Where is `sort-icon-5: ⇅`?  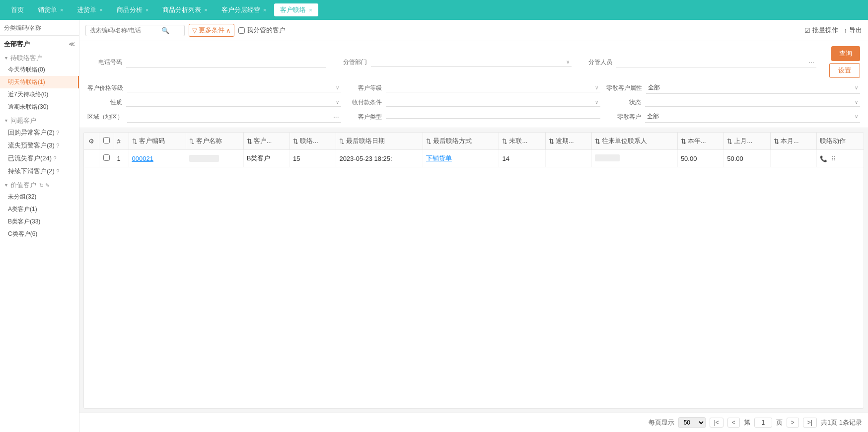
sort-icon-5: ⇅ is located at coordinates (342, 141).